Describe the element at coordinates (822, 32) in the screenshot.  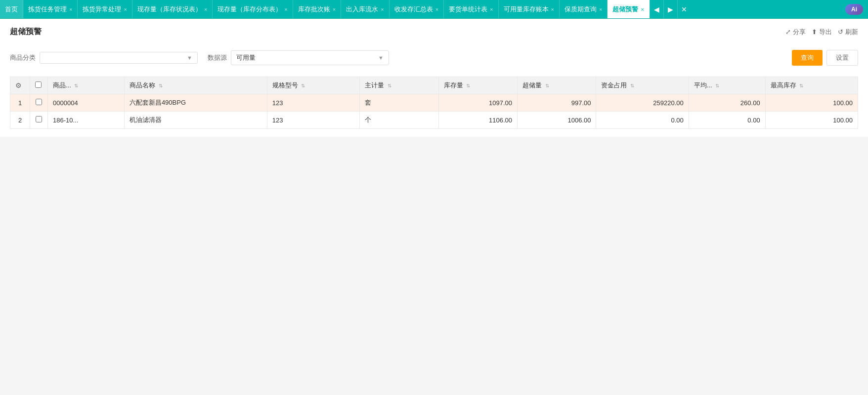
I see `export-button: ⬆ 导出` at that location.